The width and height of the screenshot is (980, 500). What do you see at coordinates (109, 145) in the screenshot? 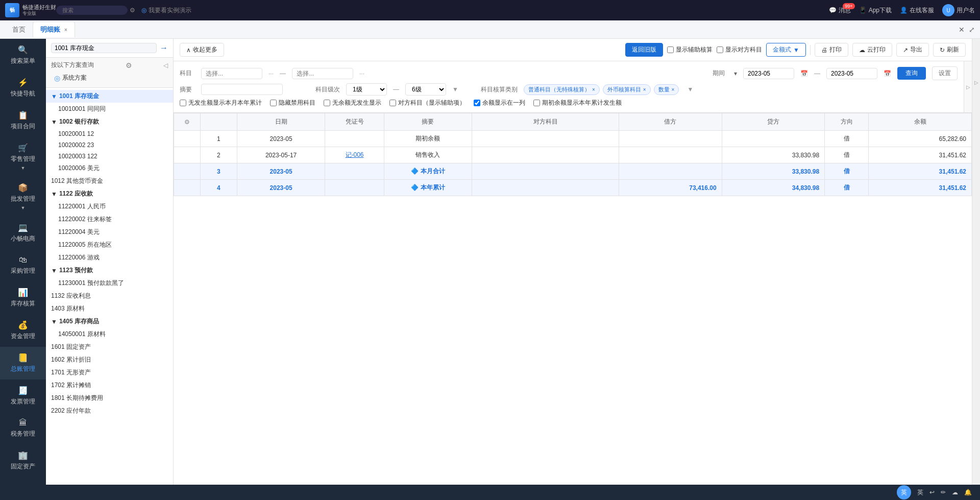
I see `tree-item-10020002: 10020002 23` at bounding box center [109, 145].